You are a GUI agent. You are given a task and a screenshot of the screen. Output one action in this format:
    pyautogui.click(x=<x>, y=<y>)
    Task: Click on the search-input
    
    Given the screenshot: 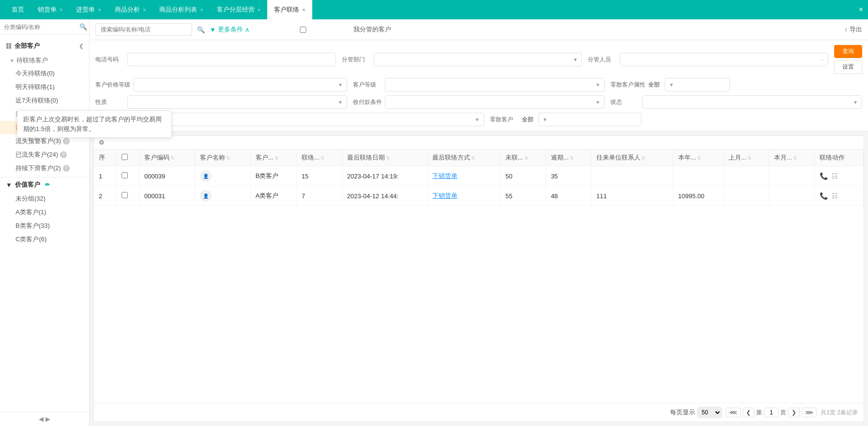 What is the action you would take?
    pyautogui.click(x=144, y=29)
    